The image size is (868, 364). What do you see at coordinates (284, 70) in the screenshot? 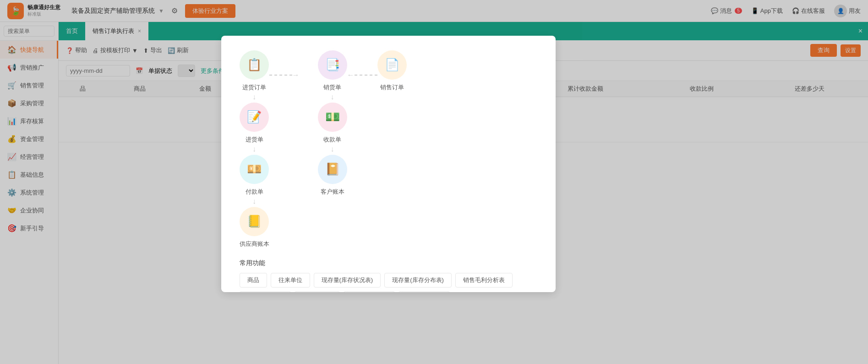
I see `left-arrow-area: →` at bounding box center [284, 70].